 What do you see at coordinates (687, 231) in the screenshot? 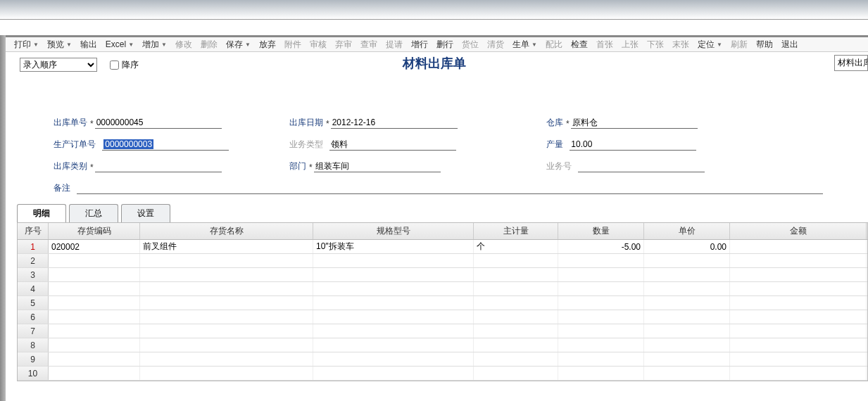
I see `col-header-6: 单价` at bounding box center [687, 231].